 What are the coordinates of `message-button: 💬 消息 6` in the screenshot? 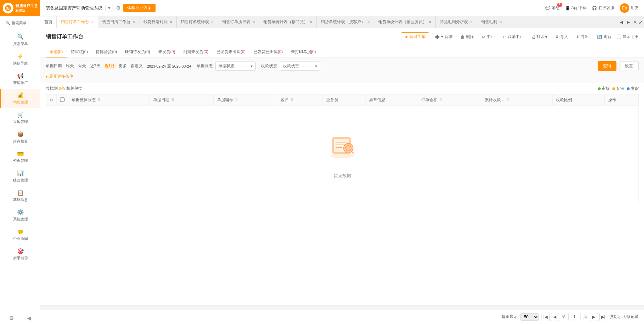 It's located at (552, 8).